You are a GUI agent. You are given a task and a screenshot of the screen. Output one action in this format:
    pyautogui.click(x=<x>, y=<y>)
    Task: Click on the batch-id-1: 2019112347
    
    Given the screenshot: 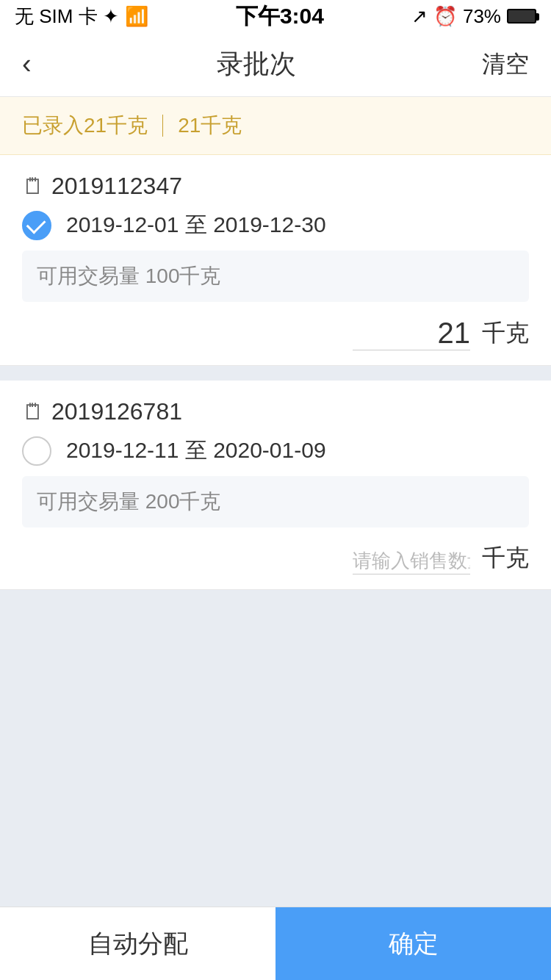 What is the action you would take?
    pyautogui.click(x=117, y=187)
    